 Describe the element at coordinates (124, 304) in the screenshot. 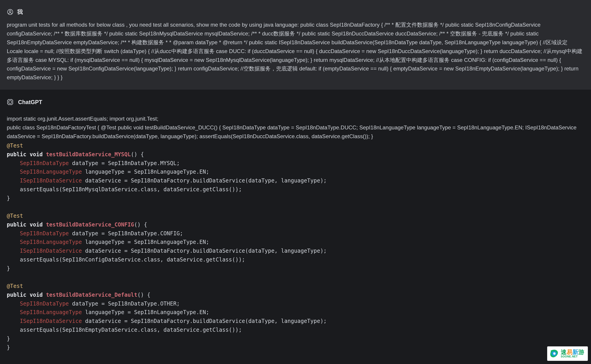

I see `code-text: dataType = SepI18nDataType.OTHER;` at that location.